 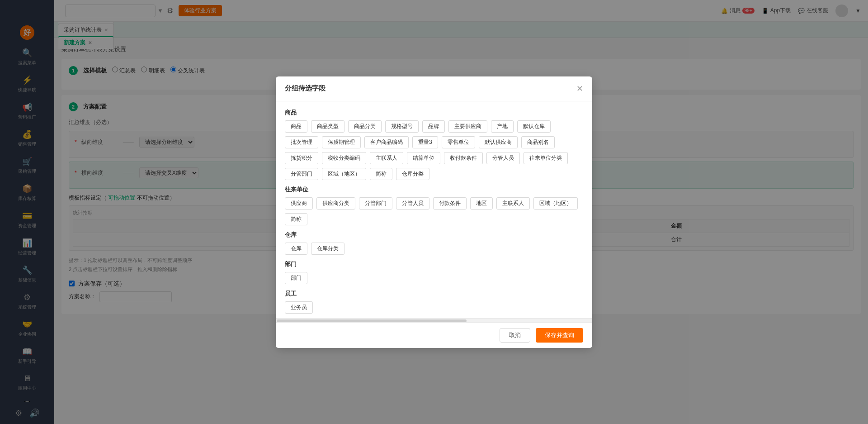 I want to click on field-tag-批次管理: 批次管理, so click(x=302, y=142).